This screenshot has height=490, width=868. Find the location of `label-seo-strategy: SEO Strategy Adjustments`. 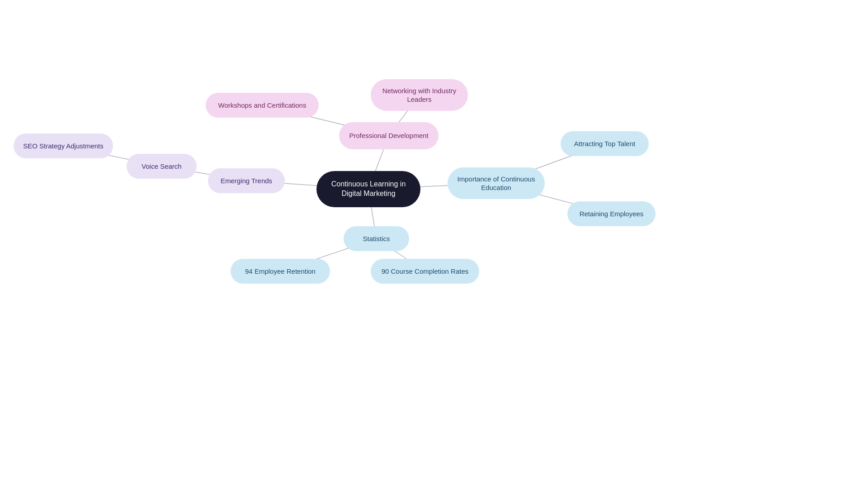

label-seo-strategy: SEO Strategy Adjustments is located at coordinates (63, 146).